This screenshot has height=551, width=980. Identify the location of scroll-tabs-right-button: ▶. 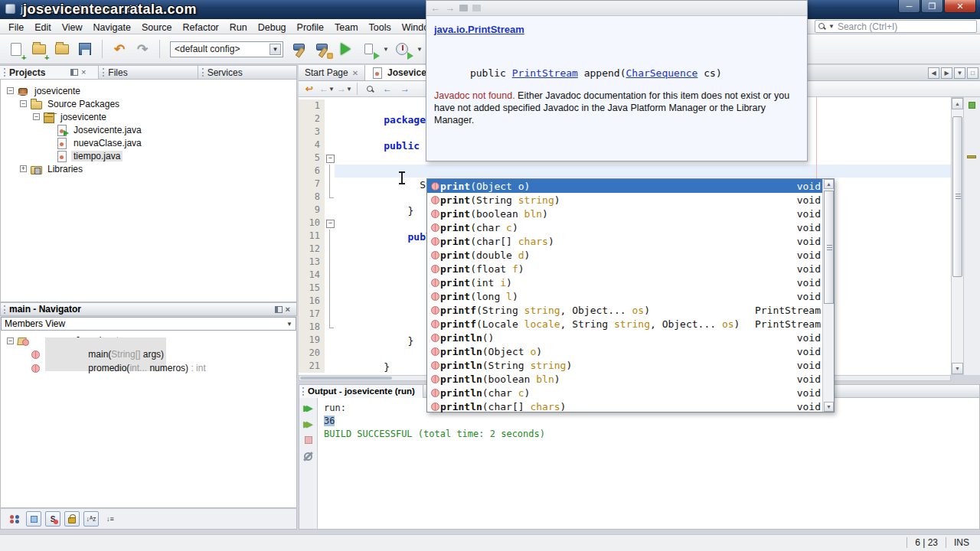
(946, 73).